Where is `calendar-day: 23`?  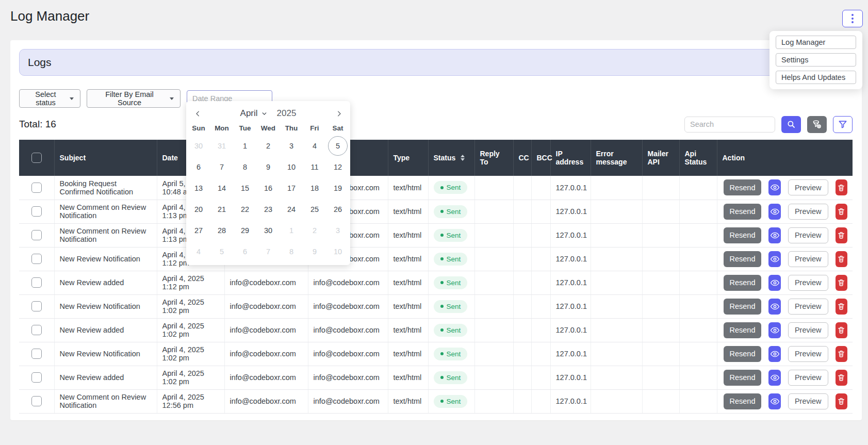 calendar-day: 23 is located at coordinates (268, 209).